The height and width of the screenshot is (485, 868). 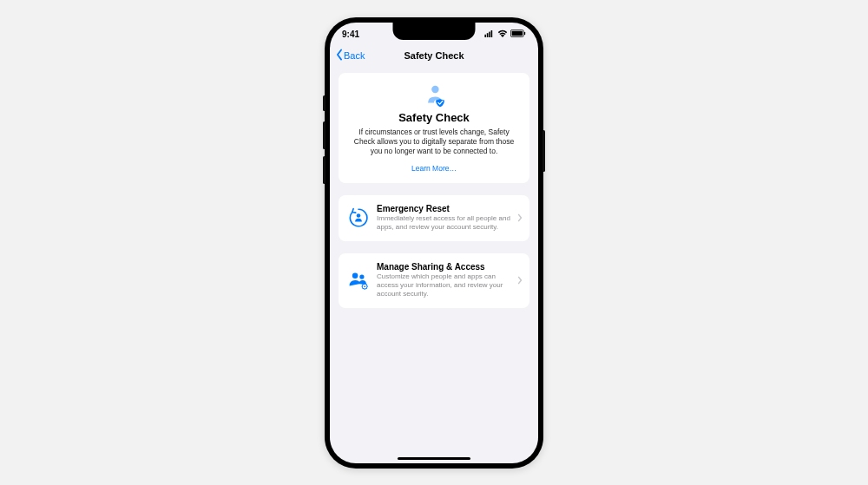 What do you see at coordinates (434, 128) in the screenshot?
I see `hero-card: Safety Check If circumstances or trust l…` at bounding box center [434, 128].